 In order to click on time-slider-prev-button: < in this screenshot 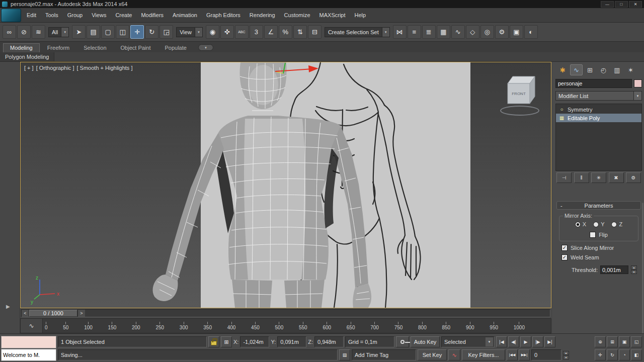, I will do `click(25, 313)`.